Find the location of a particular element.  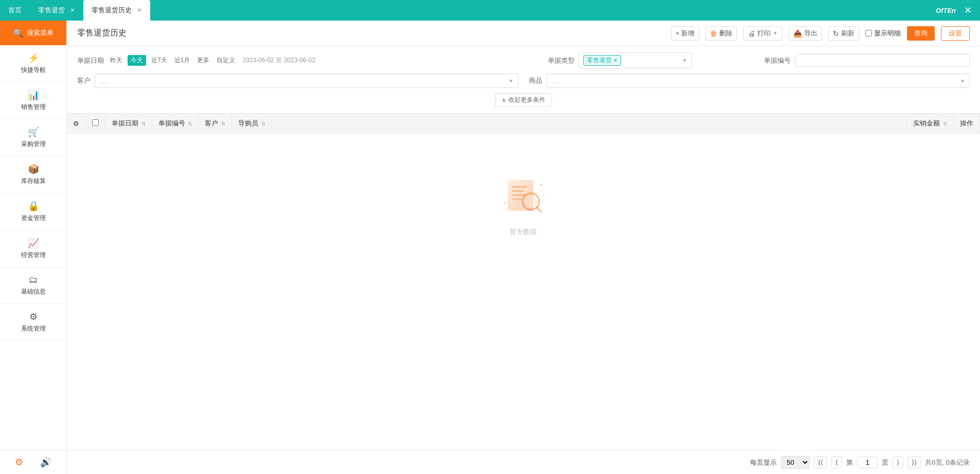

query-button: 查询 is located at coordinates (921, 33).